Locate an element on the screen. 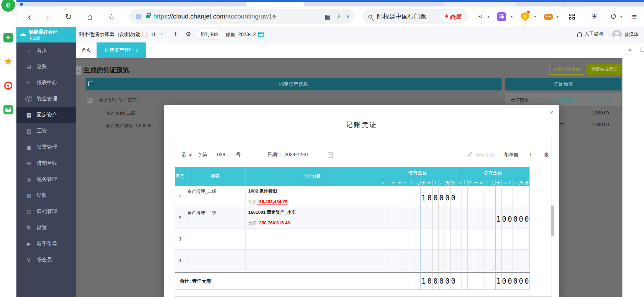  account-set-selector: 刘小艳演示账套（勿删勿动！）11 is located at coordinates (117, 34).